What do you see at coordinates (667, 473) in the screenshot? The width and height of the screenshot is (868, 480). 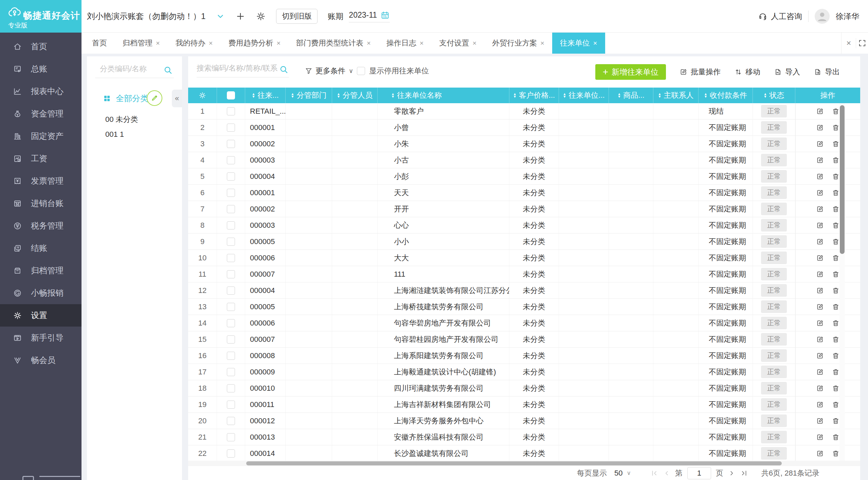 I see `prev-page-button` at bounding box center [667, 473].